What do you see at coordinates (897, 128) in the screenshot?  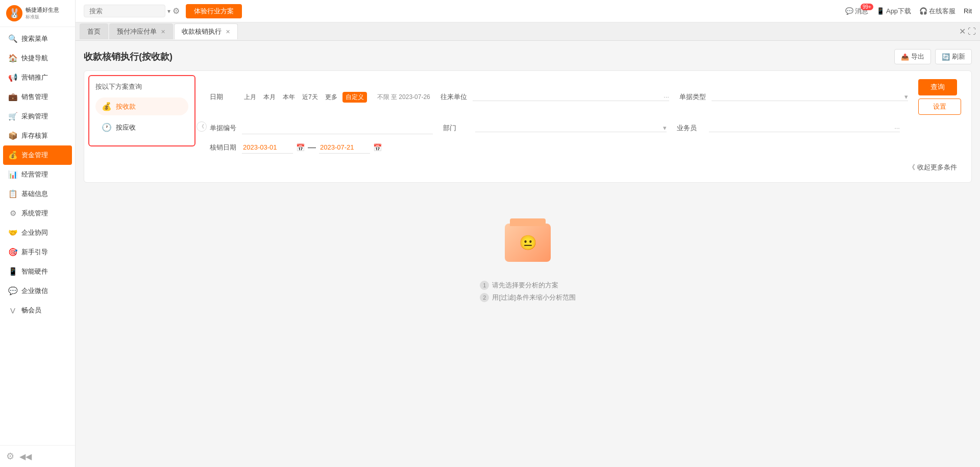 I see `staff-more-icon: ···` at bounding box center [897, 128].